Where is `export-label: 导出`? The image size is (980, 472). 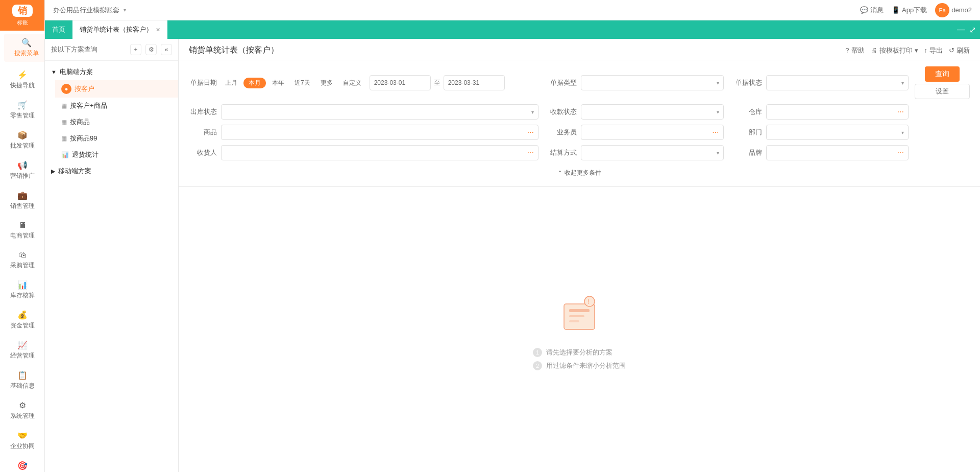
export-label: 导出 is located at coordinates (936, 51).